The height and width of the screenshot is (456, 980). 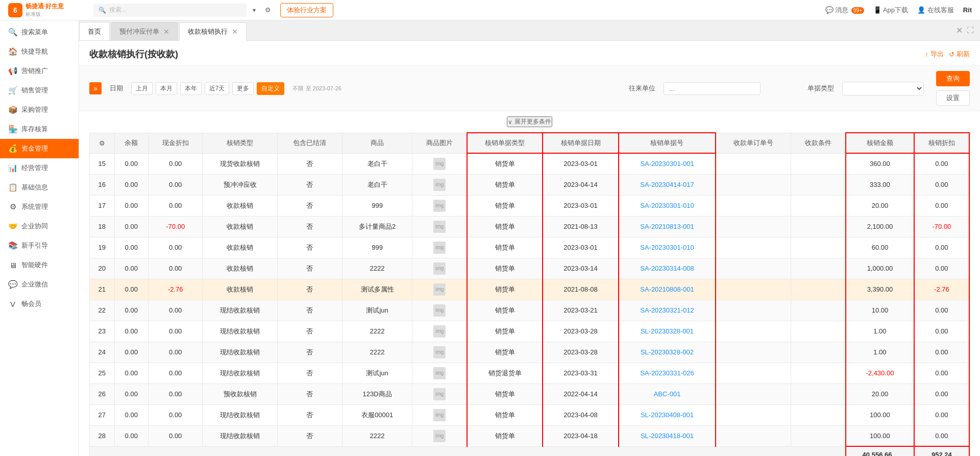 What do you see at coordinates (166, 32) in the screenshot?
I see `tab-close-prepay: ✕` at bounding box center [166, 32].